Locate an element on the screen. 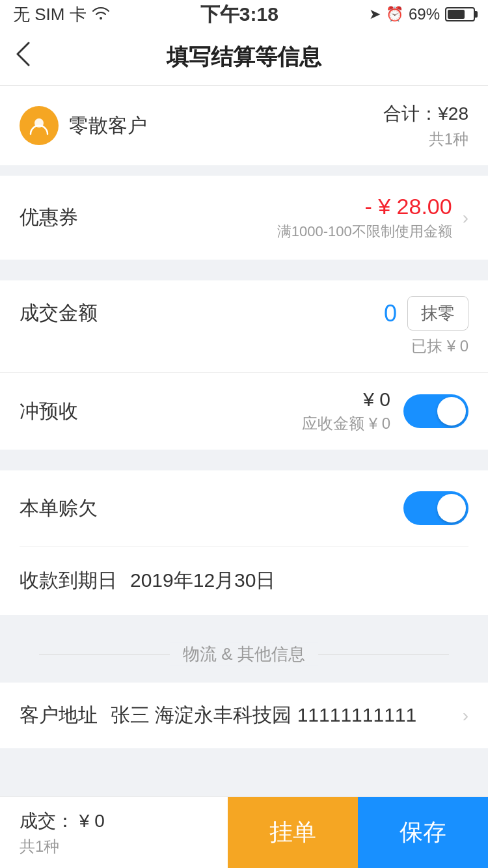 The image size is (488, 868). amount-row-top: 成交金额 0 抹零 is located at coordinates (244, 314).